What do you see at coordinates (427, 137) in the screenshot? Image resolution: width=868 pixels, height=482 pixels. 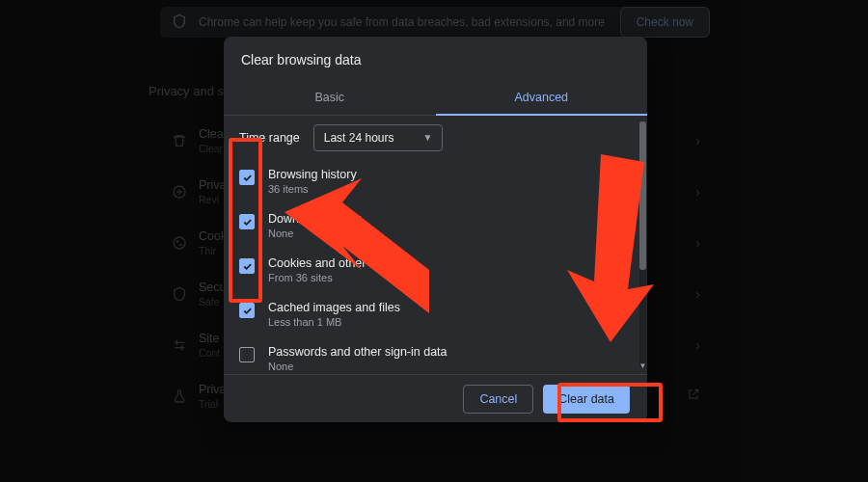 I see `chevron-down-icon: ▼` at bounding box center [427, 137].